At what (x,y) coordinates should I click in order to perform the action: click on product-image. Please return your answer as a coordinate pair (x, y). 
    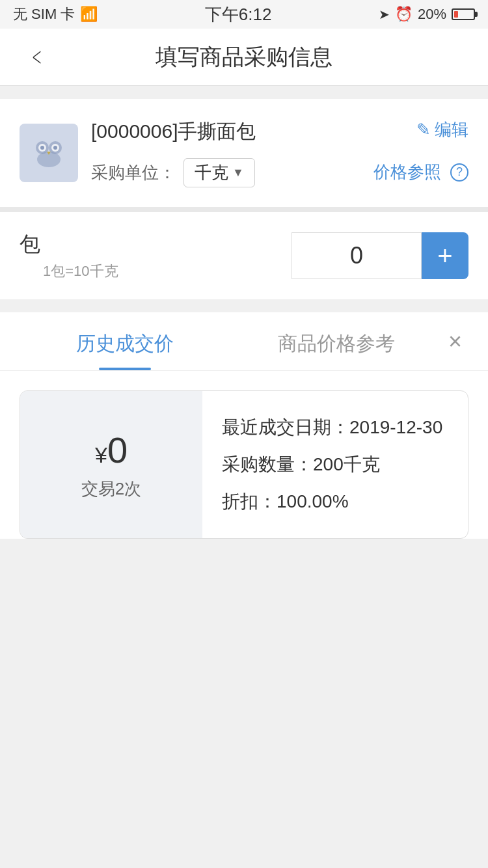
    Looking at the image, I should click on (49, 153).